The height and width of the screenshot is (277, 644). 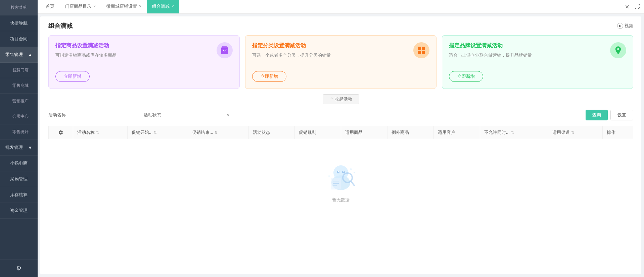 What do you see at coordinates (538, 62) in the screenshot?
I see `brand-discount-card: 指定品牌设置满减活动 适合与上游企业联合做营销，提升品牌销量 立即新增` at bounding box center [538, 62].